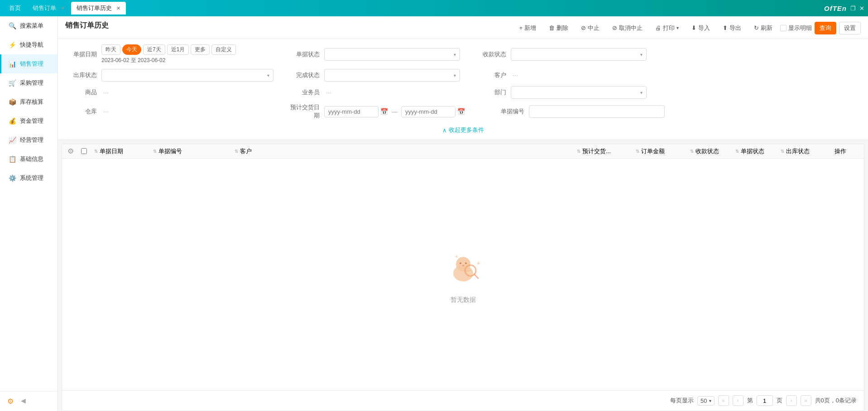  What do you see at coordinates (83, 75) in the screenshot?
I see `out-status-label: 出库状态` at bounding box center [83, 75].